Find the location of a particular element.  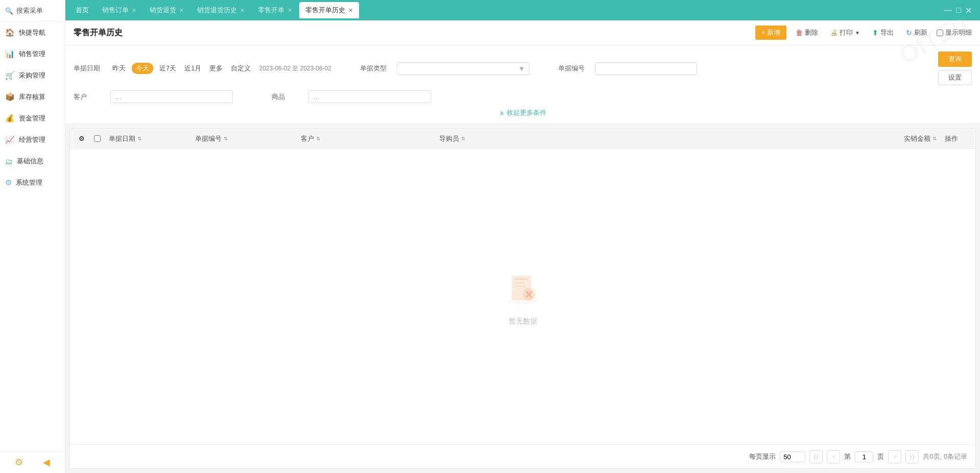

collapse-sidebar-icon: ◀ is located at coordinates (46, 462).